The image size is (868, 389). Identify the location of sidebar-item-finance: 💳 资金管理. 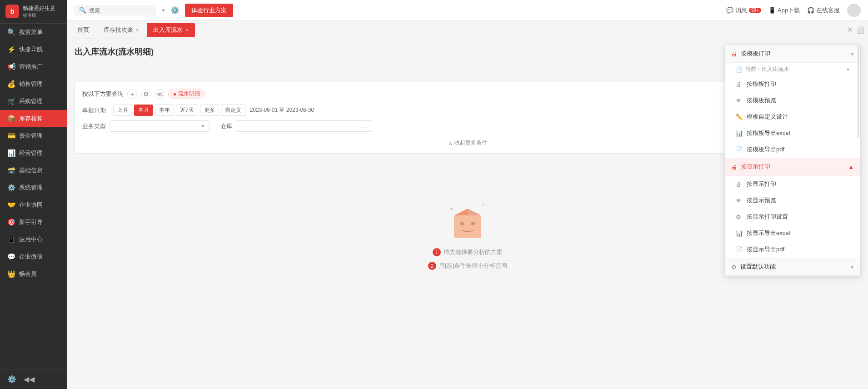
(34, 136).